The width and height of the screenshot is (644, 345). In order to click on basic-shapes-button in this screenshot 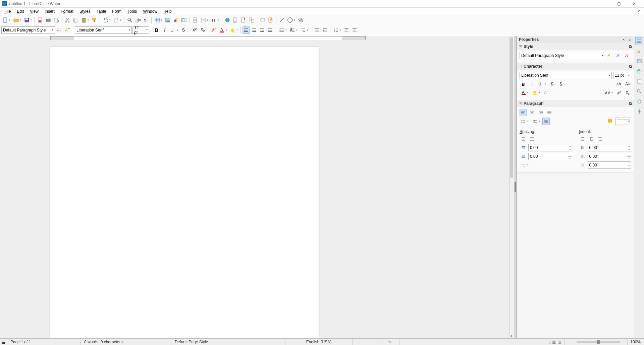, I will do `click(291, 20)`.